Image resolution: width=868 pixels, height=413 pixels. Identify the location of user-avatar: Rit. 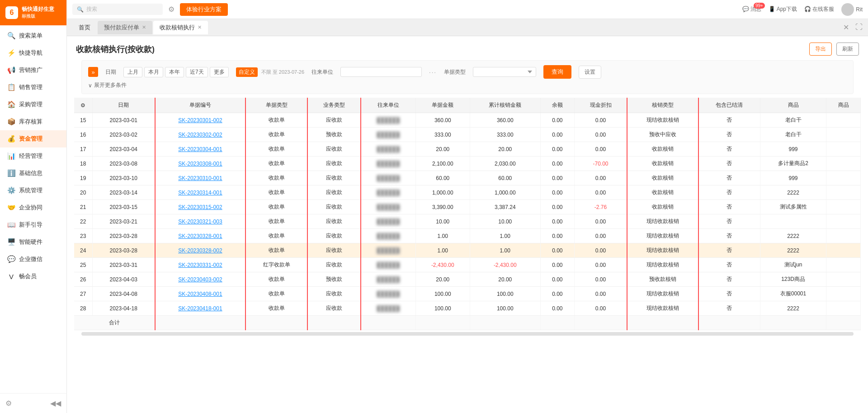
(852, 9).